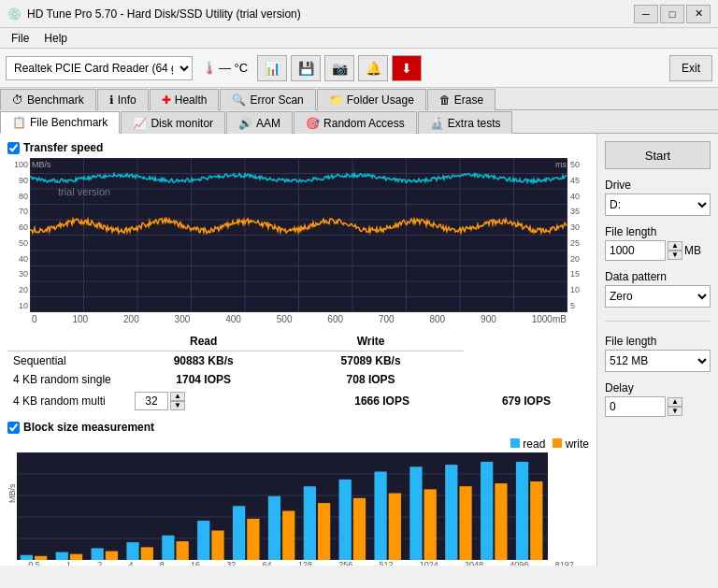 The image size is (718, 588). What do you see at coordinates (658, 399) in the screenshot?
I see `delay-section: Delay ▲ ▼` at bounding box center [658, 399].